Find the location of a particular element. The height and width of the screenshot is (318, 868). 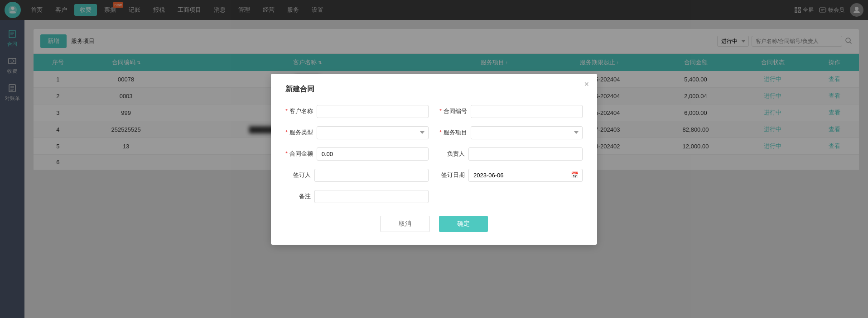

cancel-button: 取消 is located at coordinates (405, 224).